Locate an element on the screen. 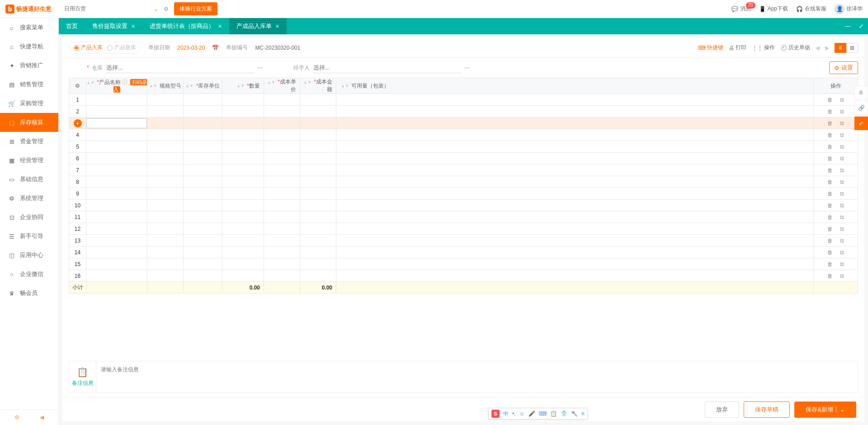 The height and width of the screenshot is (425, 868). col-price: ▲▼ *成本单价 is located at coordinates (282, 86).